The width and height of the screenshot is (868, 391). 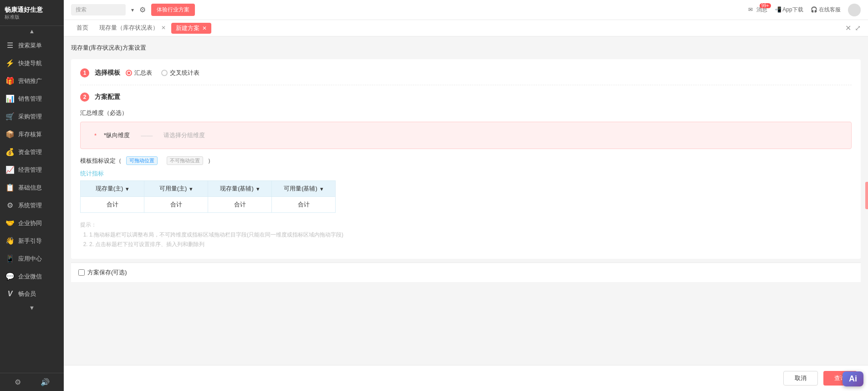 I want to click on app-download: 📲 App下载, so click(x=789, y=10).